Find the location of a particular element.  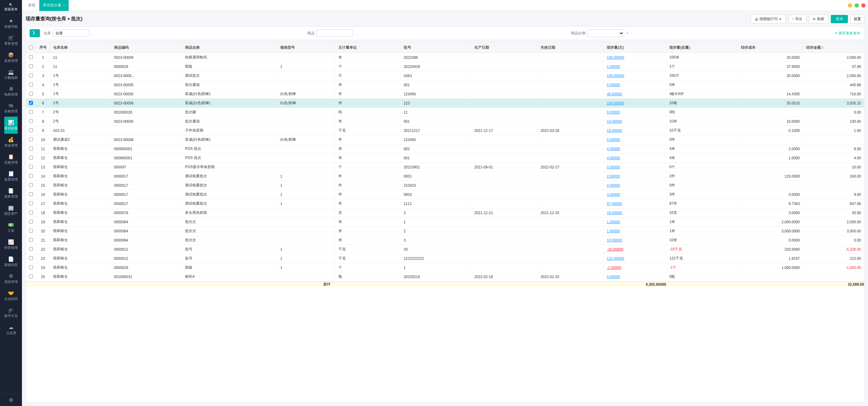

sidebar-item-retail-mgmt: 🛒零售管理 is located at coordinates (11, 40).